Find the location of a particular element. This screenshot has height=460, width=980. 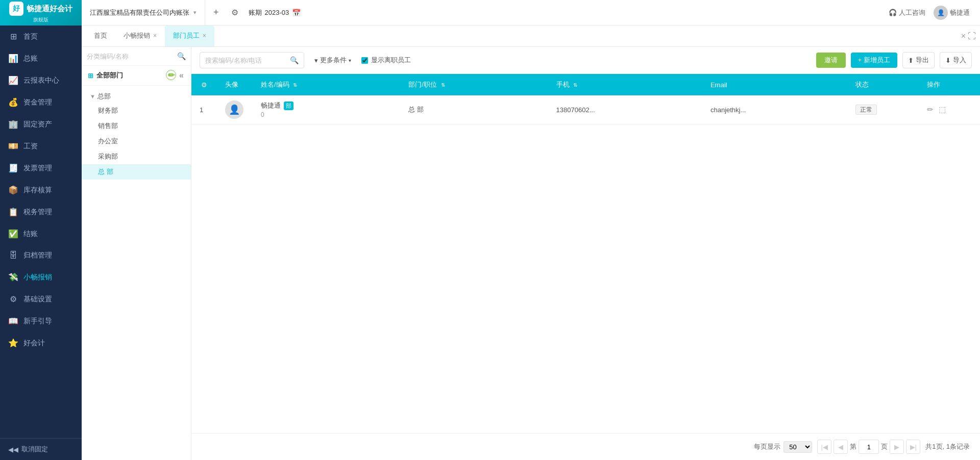

ledger-icon: 📊 is located at coordinates (13, 58).